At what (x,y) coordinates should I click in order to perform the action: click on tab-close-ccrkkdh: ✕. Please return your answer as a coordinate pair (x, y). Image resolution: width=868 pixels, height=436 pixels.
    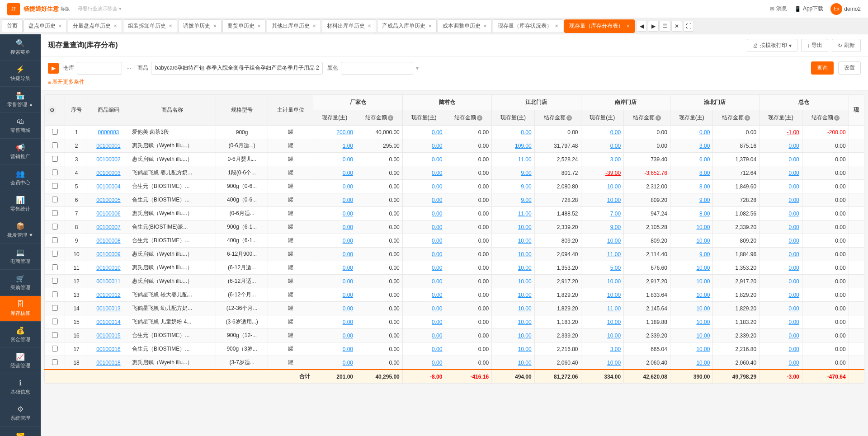
    Looking at the image, I should click on (430, 26).